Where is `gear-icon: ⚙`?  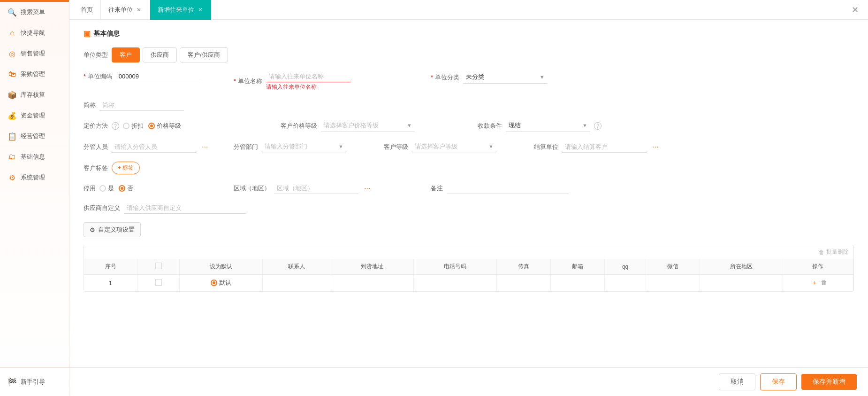 gear-icon: ⚙ is located at coordinates (92, 230).